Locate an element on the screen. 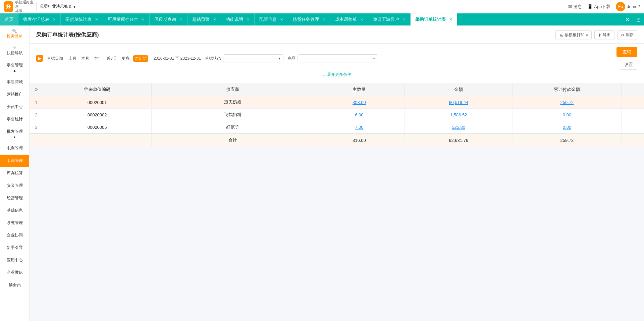 This screenshot has height=321, width=644. workspace-selector: 母婴行业演示账套 ▾ is located at coordinates (58, 7).